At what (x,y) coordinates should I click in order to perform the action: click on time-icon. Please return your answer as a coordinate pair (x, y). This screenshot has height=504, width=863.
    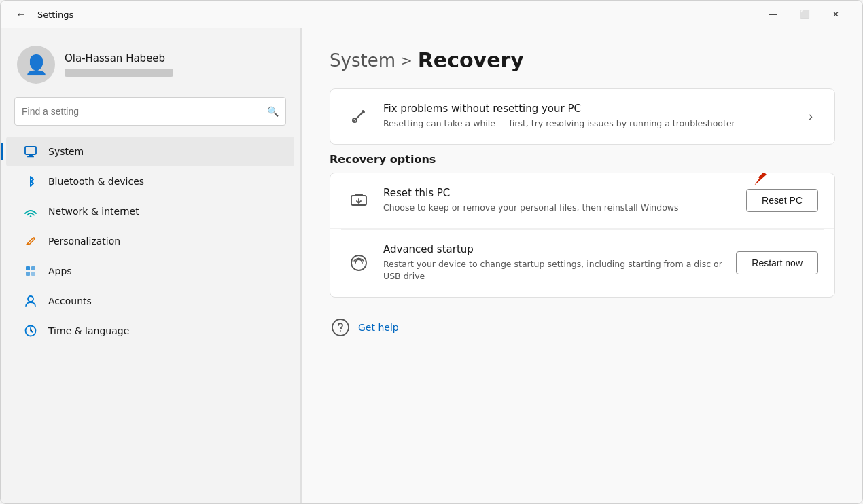
    Looking at the image, I should click on (31, 331).